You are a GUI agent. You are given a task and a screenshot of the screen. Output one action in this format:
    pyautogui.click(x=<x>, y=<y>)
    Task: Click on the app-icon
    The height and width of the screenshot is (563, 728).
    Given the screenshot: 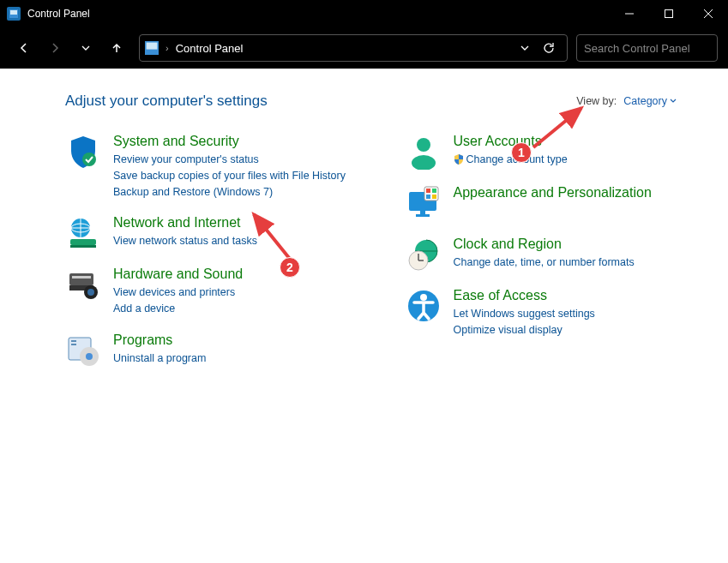 What is the action you would take?
    pyautogui.click(x=14, y=14)
    